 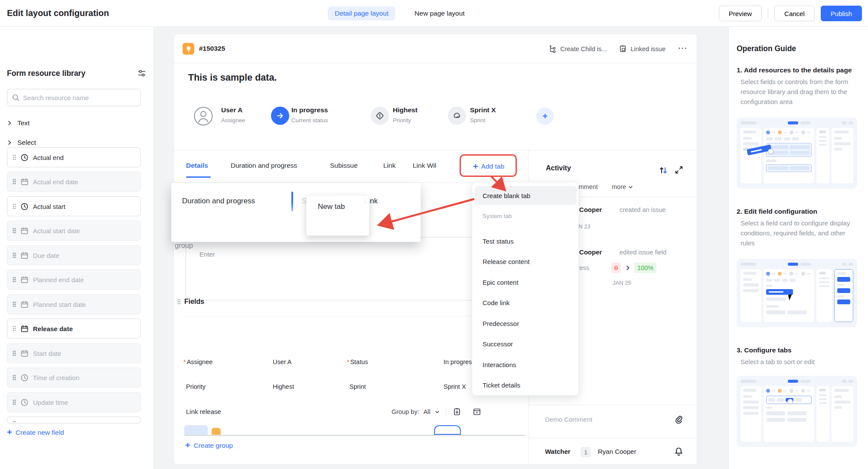 What do you see at coordinates (389, 166) in the screenshot?
I see `tab-link: Link` at bounding box center [389, 166].